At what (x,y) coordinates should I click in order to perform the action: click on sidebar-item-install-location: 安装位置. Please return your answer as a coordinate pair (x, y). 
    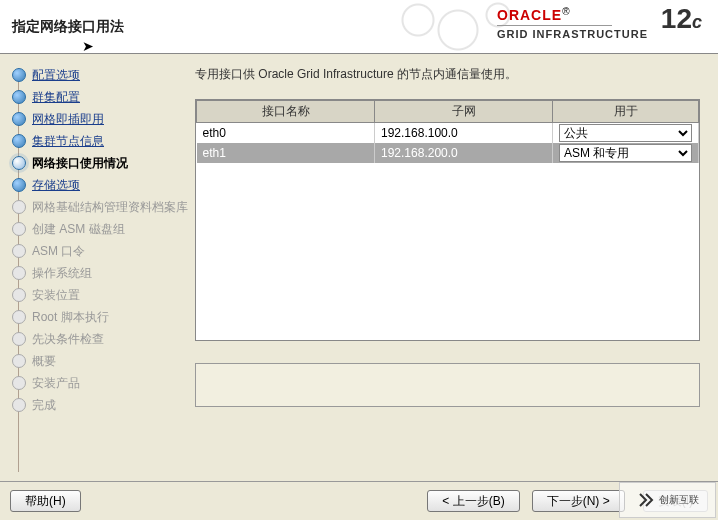
    Looking at the image, I should click on (92, 295).